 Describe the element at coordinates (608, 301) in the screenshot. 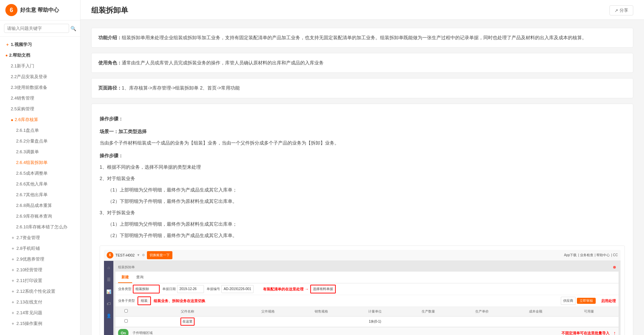

I see `mock-annotation4-area: 启用处理` at that location.